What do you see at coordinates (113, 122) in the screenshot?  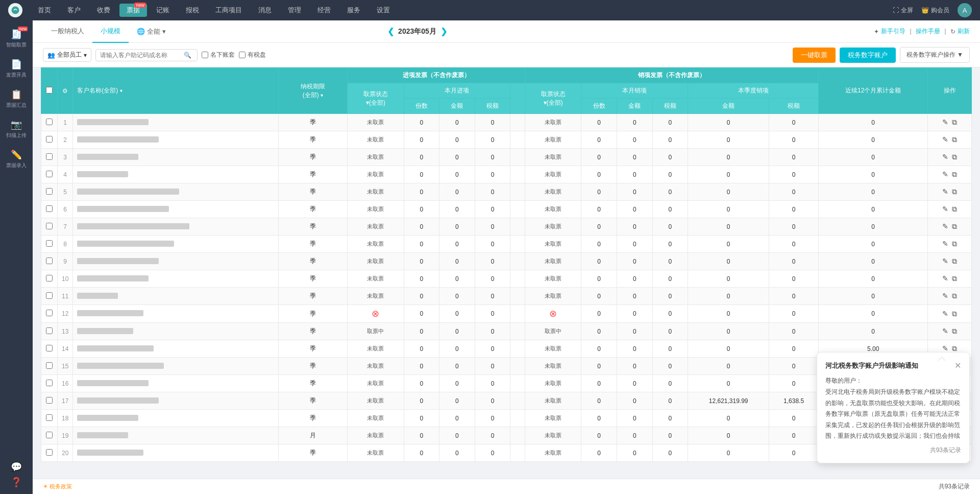 I see `customer-name-blurred: █` at bounding box center [113, 122].